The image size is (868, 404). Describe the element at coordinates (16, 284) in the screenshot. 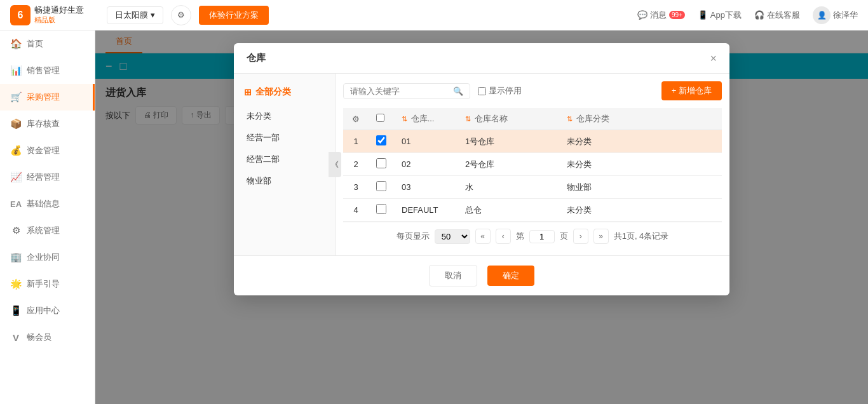

I see `guide-icon: 🌟` at that location.